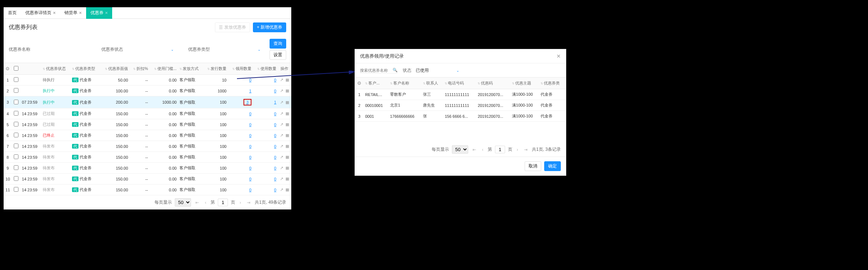 This screenshot has height=270, width=868. I want to click on table-row: 7 14 23:59 待发布 代 代金券 150.00 -- 0.00 客户领取…, so click(148, 146).